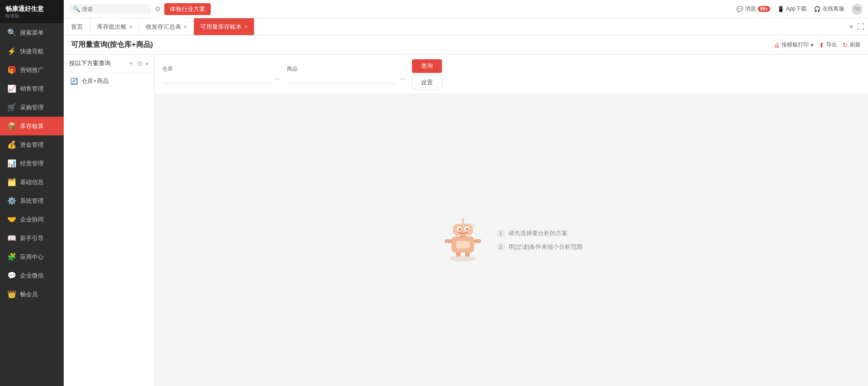 This screenshot has width=868, height=386. Describe the element at coordinates (32, 70) in the screenshot. I see `sidebar-item-marketing: 🎁 营销推广` at that location.